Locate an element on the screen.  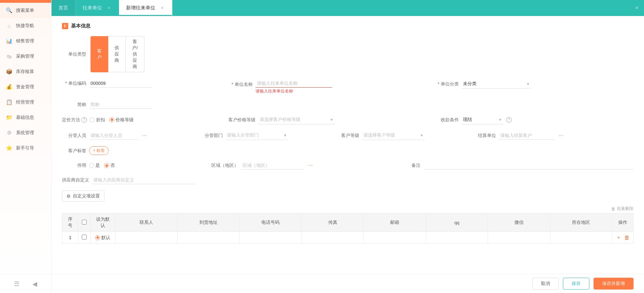
unit-name-input is located at coordinates (294, 83).